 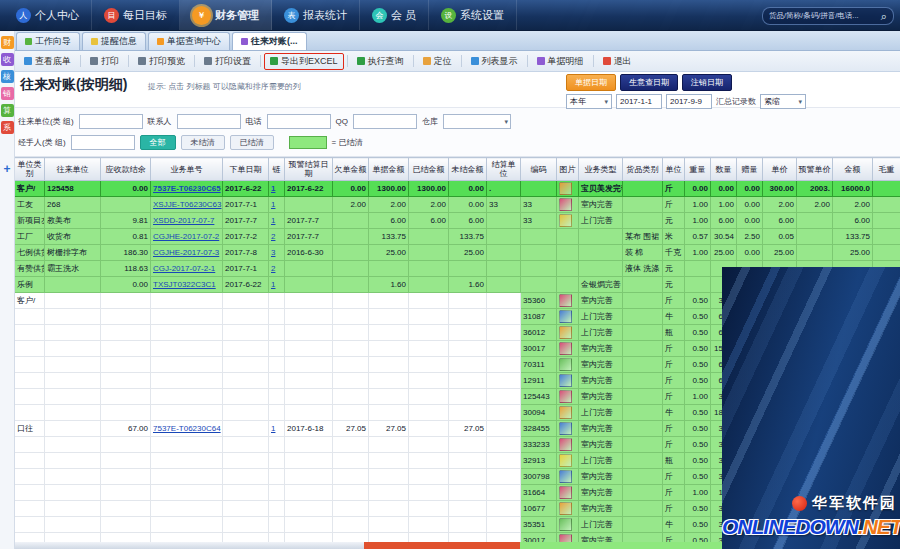 I want to click on column-header: 未结金额, so click(x=468, y=170).